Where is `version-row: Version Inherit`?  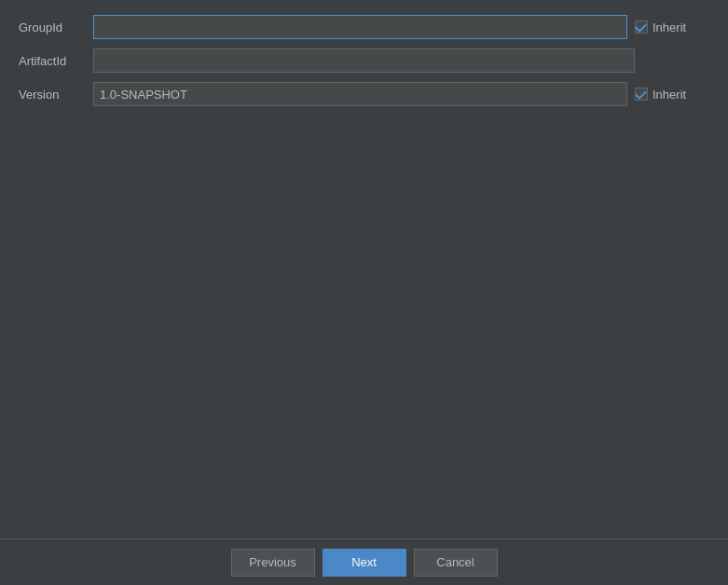 version-row: Version Inherit is located at coordinates (364, 94).